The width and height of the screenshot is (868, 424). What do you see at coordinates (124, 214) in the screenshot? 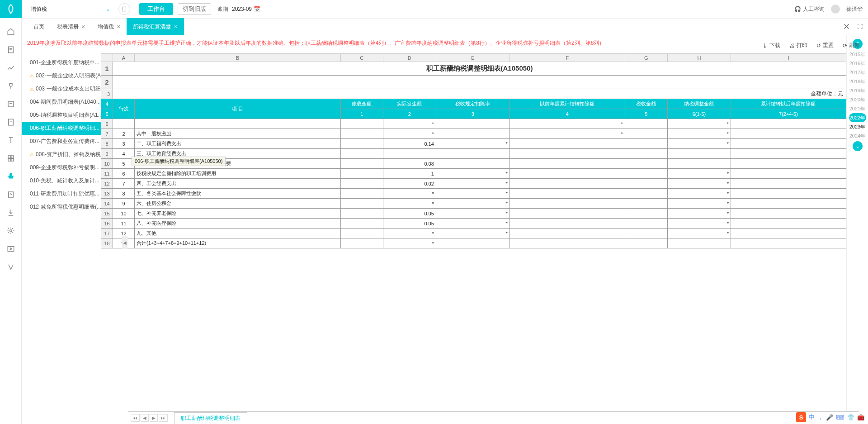
I see `line-num: 10` at bounding box center [124, 214].